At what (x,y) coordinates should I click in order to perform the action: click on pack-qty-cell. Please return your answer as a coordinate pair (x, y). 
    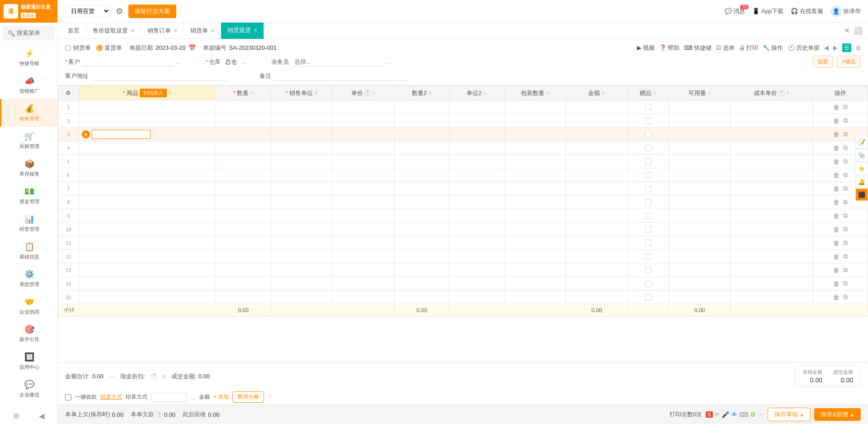
    Looking at the image, I should click on (535, 134).